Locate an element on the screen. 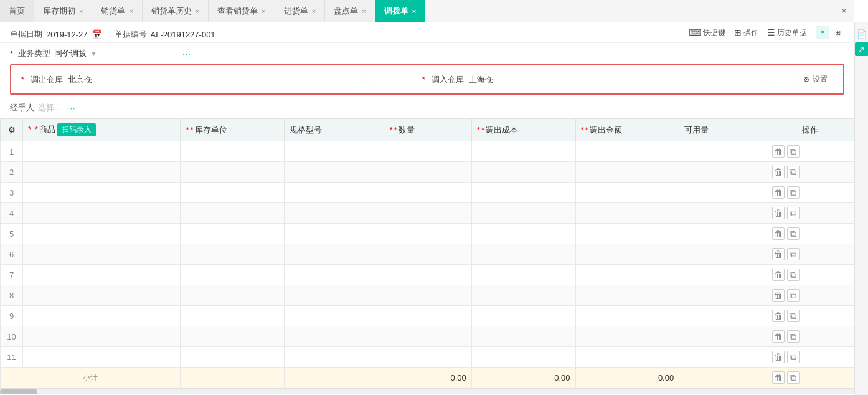  tab-inventory-count: 盘点单 × is located at coordinates (350, 11).